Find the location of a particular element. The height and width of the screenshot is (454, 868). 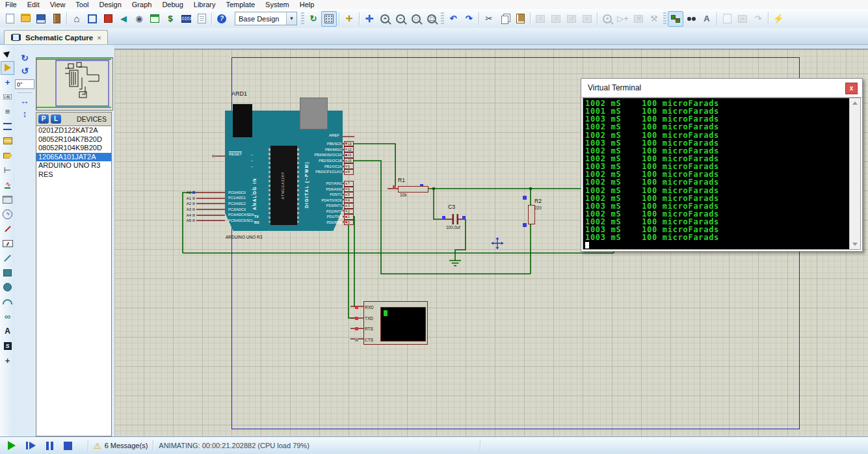

menu-item: Library is located at coordinates (205, 5).